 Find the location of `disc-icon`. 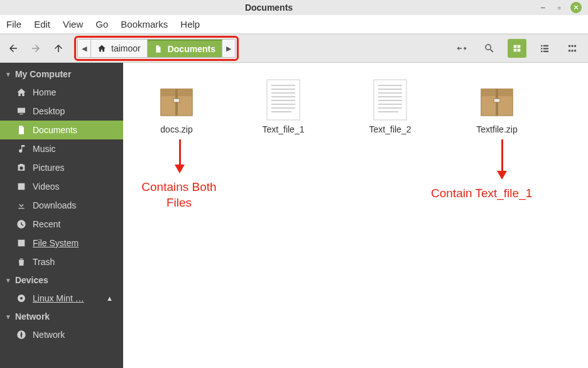

disc-icon is located at coordinates (21, 298).